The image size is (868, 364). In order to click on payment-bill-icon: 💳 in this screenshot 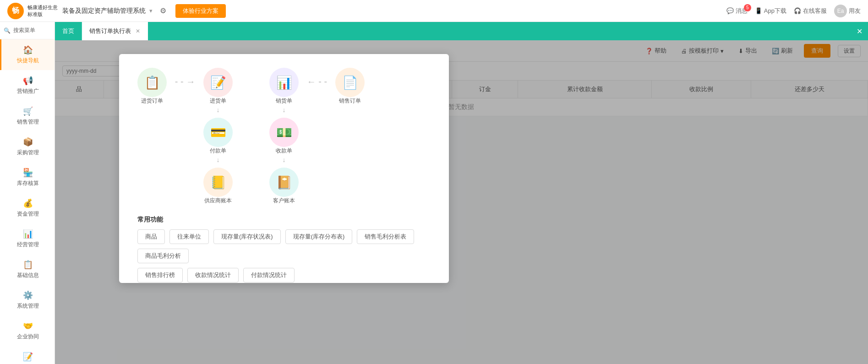, I will do `click(218, 133)`.